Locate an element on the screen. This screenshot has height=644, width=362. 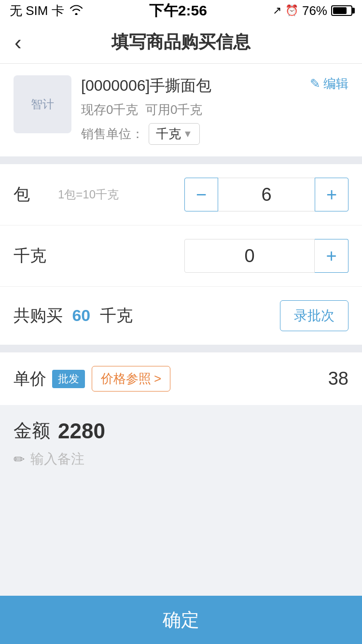
bag-quantity-row: 包 1包=10千克 − + is located at coordinates (181, 195).